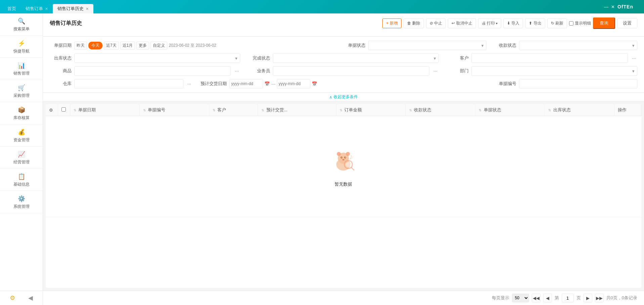  I want to click on sort-order-status-icon: ⇅, so click(480, 110).